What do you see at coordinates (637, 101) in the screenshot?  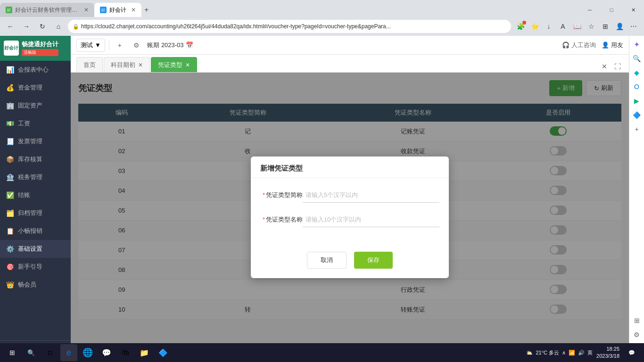 I see `sidebar-extension3-icon: ▶` at bounding box center [637, 101].